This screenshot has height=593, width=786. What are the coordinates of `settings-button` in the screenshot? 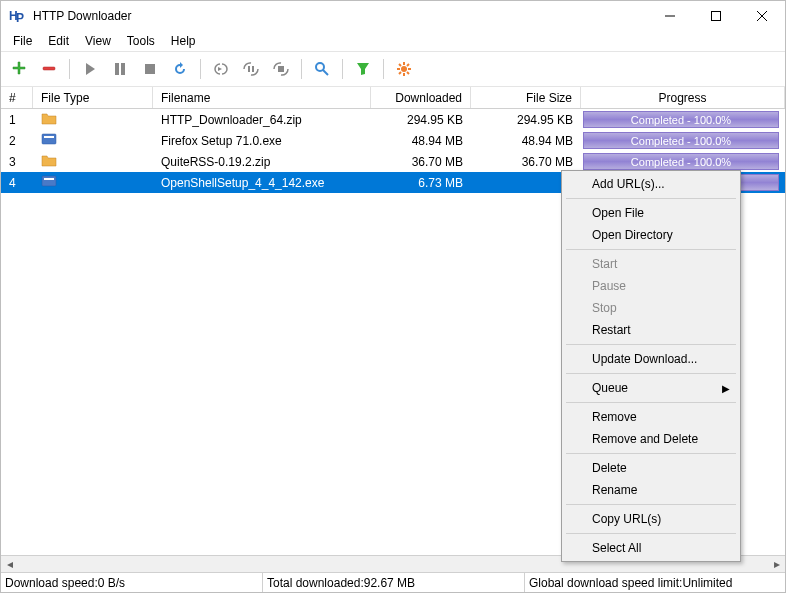 It's located at (404, 69).